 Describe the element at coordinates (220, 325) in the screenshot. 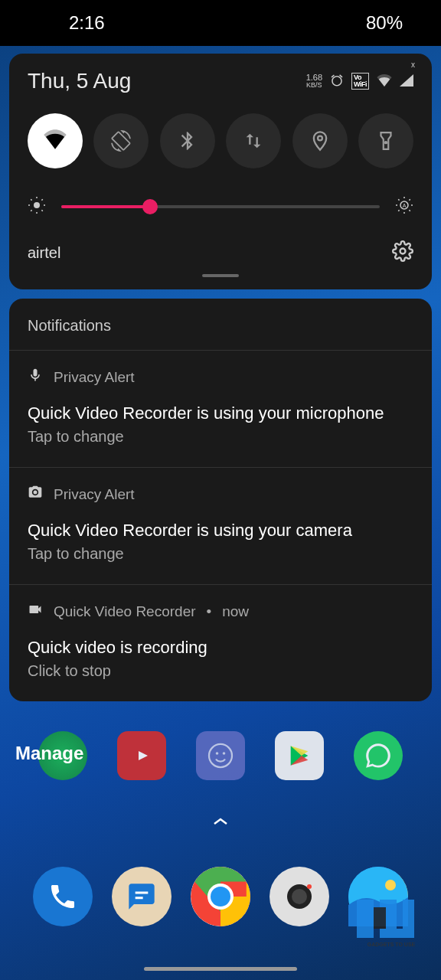

I see `notifications-header: Notifications` at that location.